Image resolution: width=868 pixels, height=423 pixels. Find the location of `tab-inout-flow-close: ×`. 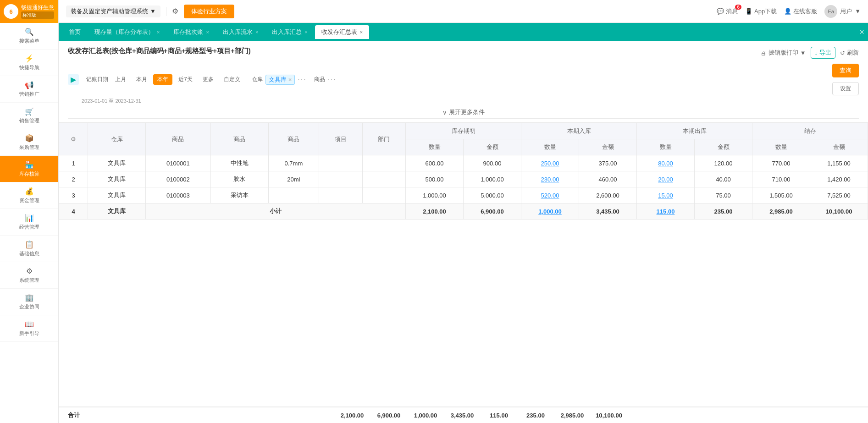

tab-inout-flow-close: × is located at coordinates (257, 32).